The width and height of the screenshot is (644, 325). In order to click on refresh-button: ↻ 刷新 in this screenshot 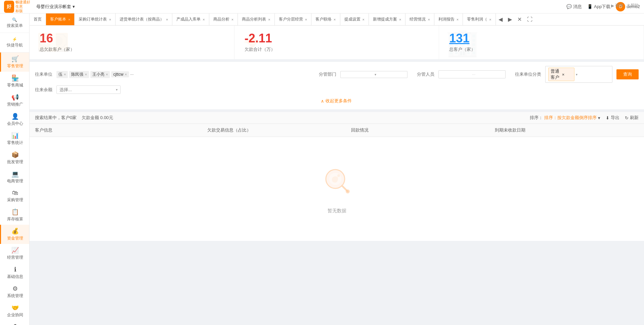, I will do `click(632, 118)`.